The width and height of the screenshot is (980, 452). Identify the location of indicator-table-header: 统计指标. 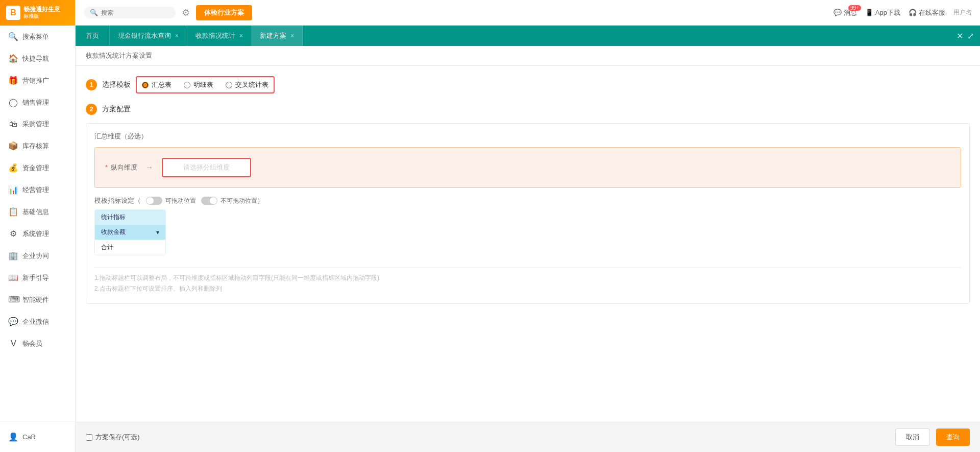
(130, 218).